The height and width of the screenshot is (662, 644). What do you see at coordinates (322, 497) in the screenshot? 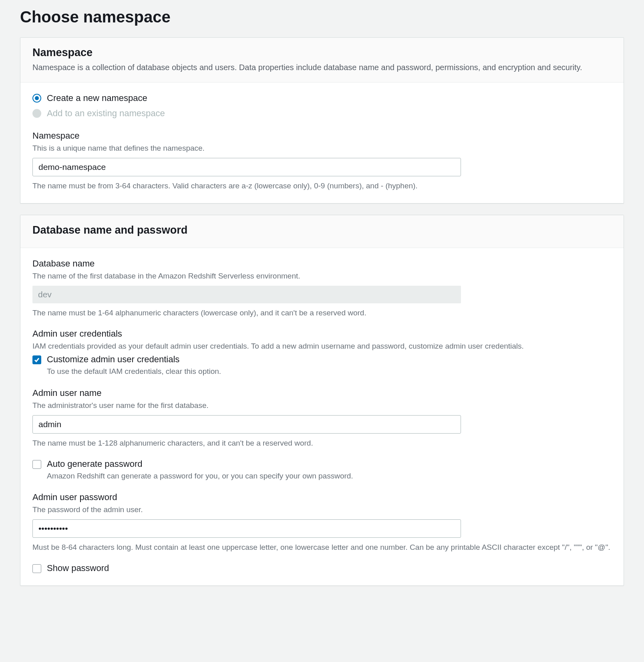
I see `admin-pwd-label: Admin user password` at bounding box center [322, 497].